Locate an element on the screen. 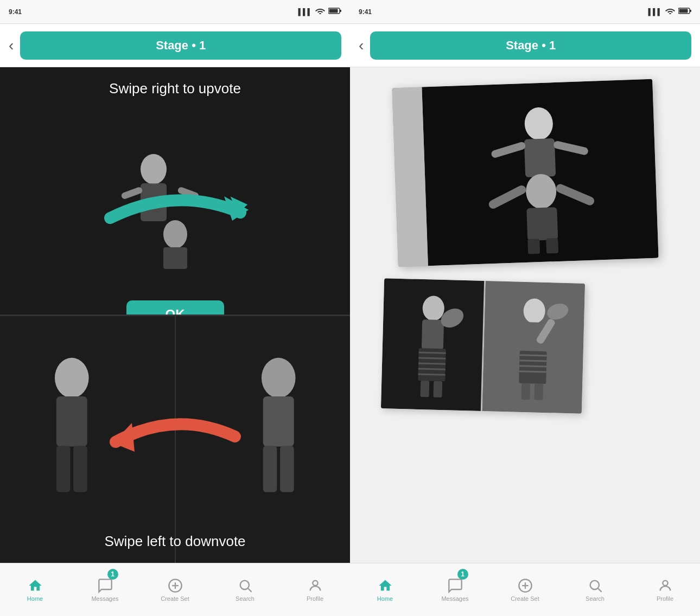 Image resolution: width=700 pixels, height=616 pixels. status-bar-left: 9:41 ▌▌▌ is located at coordinates (175, 12).